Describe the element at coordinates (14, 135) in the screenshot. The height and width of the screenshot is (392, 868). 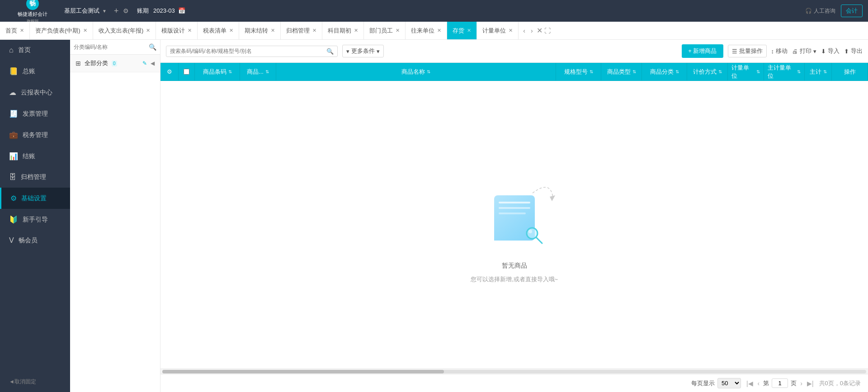
I see `tax-icon: 💼` at that location.